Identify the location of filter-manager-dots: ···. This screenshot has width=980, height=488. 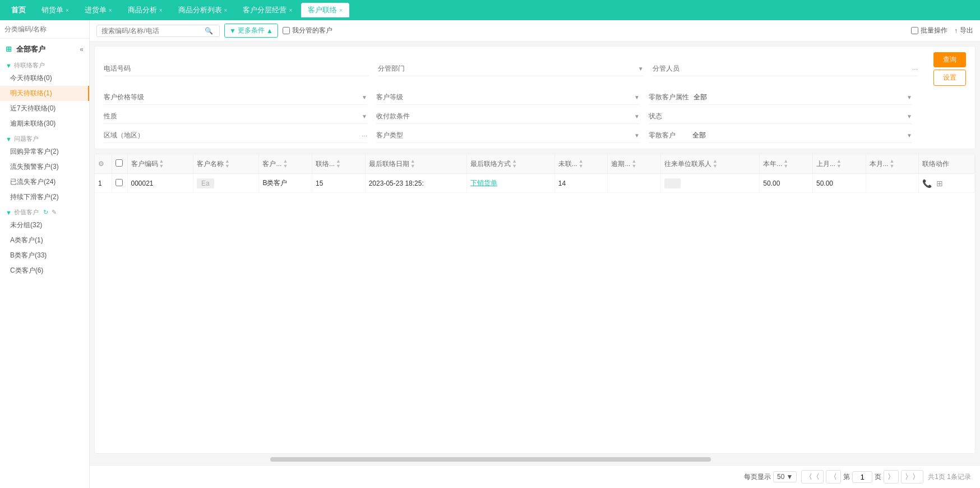
(915, 69).